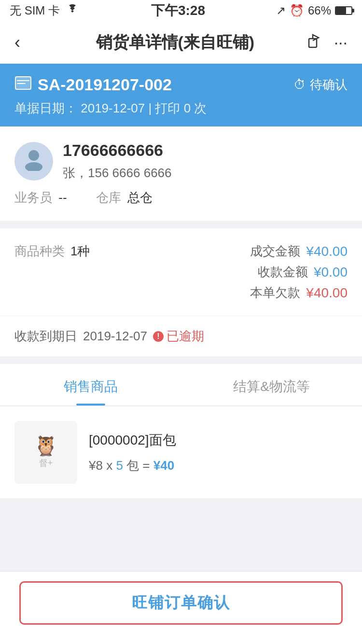 The image size is (362, 644). What do you see at coordinates (181, 603) in the screenshot?
I see `confirm-order-button: 旺铺订单确认` at bounding box center [181, 603].